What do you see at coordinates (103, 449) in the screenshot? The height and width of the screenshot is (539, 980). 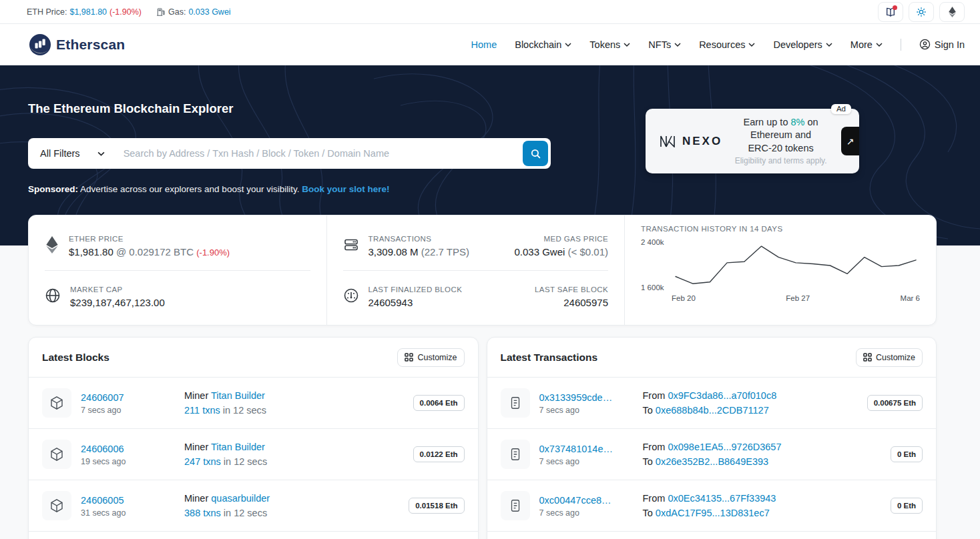 I see `block-number-link: 24606006` at bounding box center [103, 449].